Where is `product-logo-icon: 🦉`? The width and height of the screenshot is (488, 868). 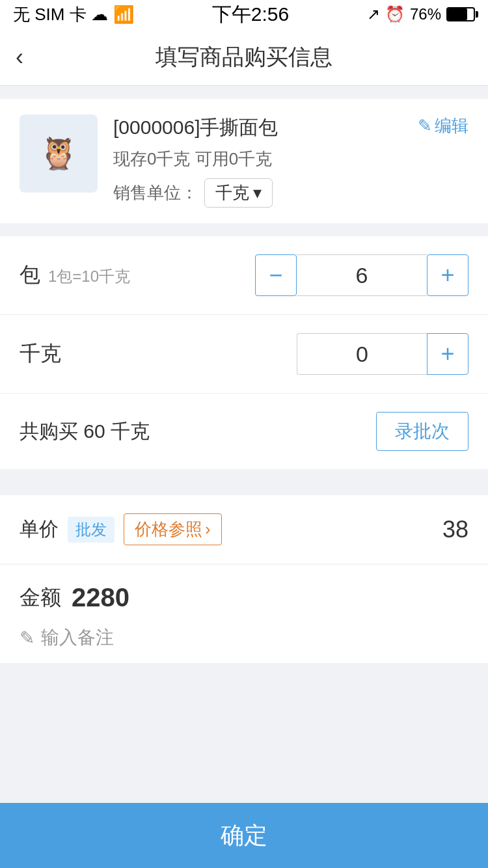
product-logo-icon: 🦉 is located at coordinates (59, 154).